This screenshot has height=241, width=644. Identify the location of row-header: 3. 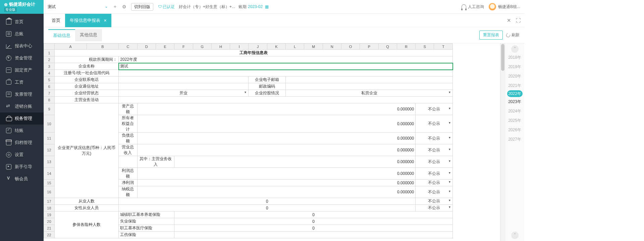
(49, 66).